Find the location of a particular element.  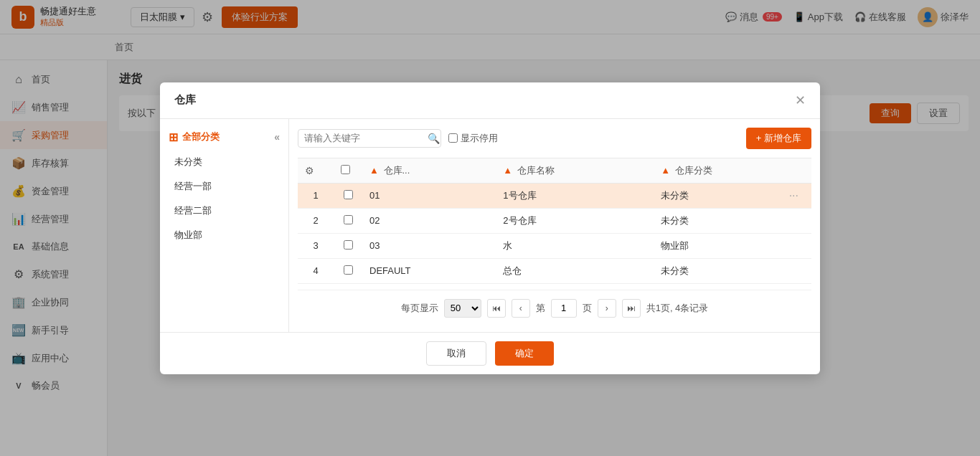

row-name: 2号仓库 is located at coordinates (575, 221).